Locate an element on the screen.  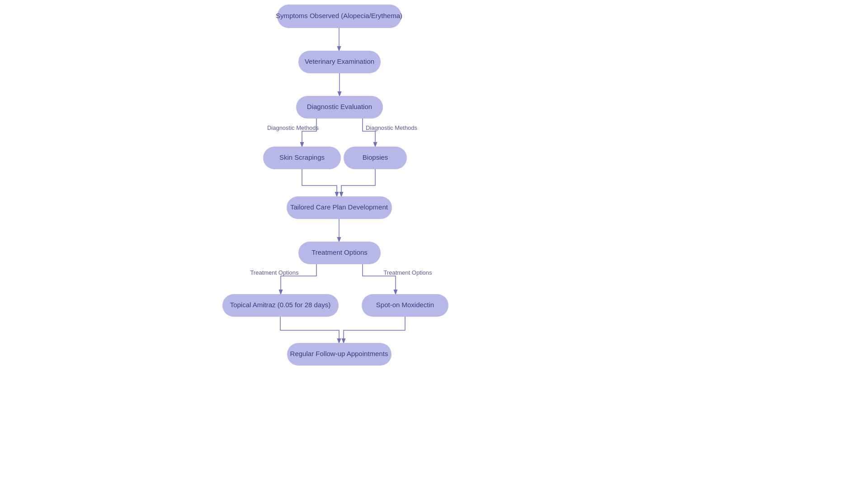
arrow-biopsies-tailored is located at coordinates (358, 182).